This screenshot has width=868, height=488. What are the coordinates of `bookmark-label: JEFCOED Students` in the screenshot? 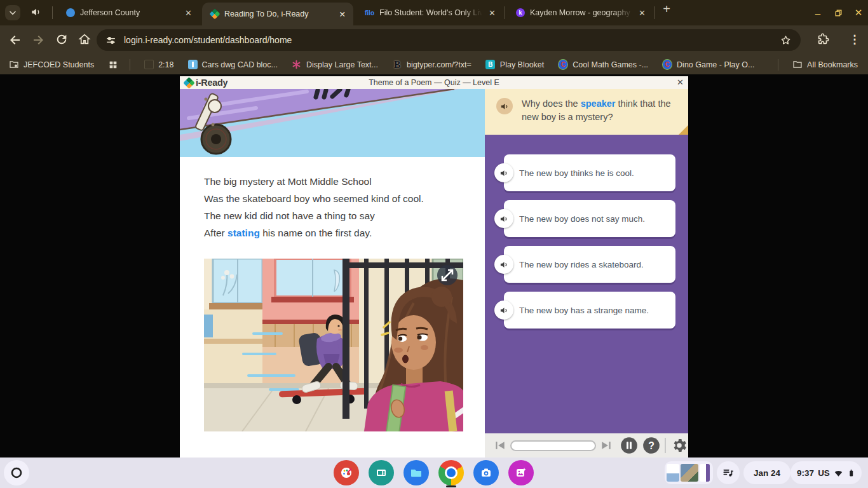 It's located at (58, 65).